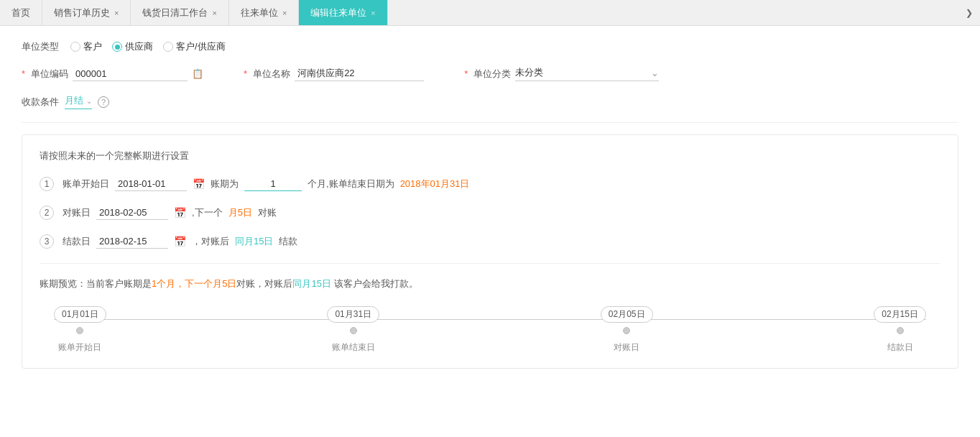 This screenshot has height=437, width=980. I want to click on row3-calendar-icon: 📅, so click(180, 242).